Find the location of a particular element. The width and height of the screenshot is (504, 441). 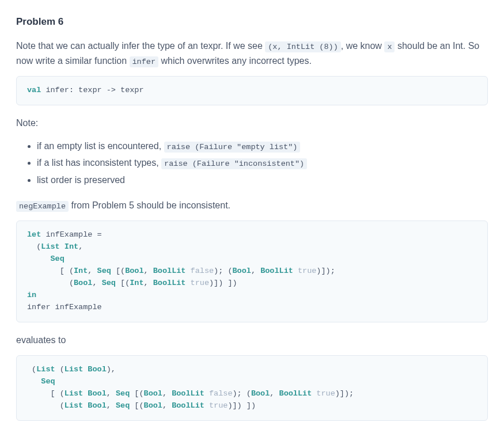

bullet-text-2: if a list has inconsistent types, is located at coordinates (99, 162).